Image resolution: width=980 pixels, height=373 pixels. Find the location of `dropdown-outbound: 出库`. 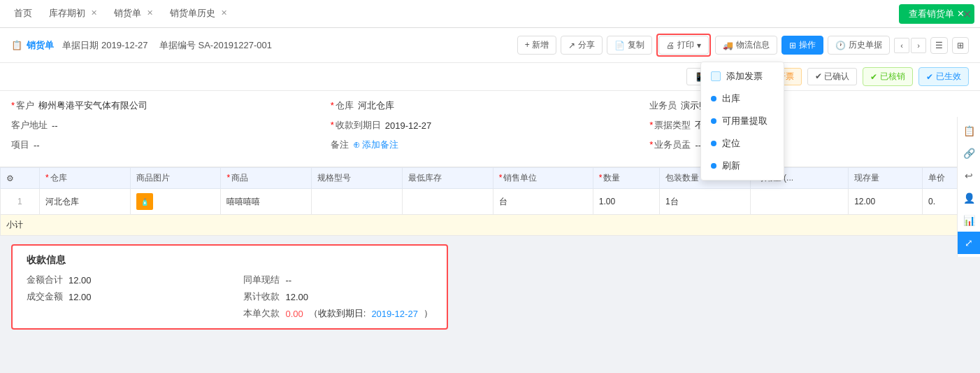

dropdown-outbound: 出库 is located at coordinates (742, 99).